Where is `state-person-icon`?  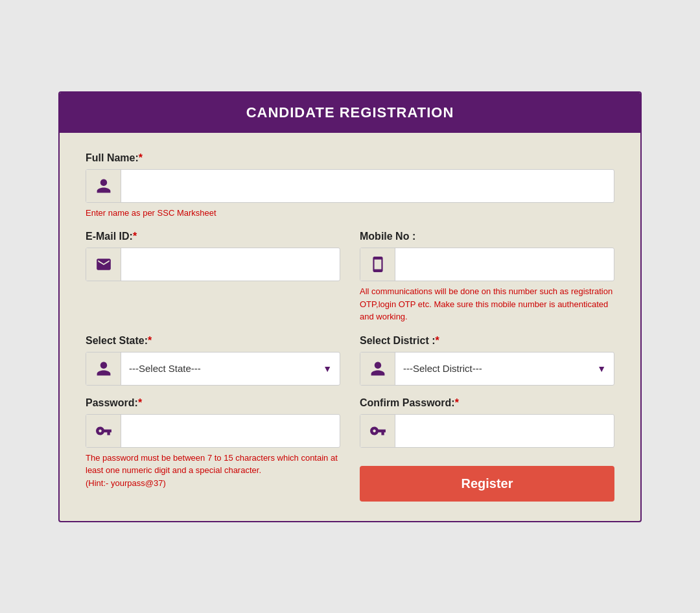
state-person-icon is located at coordinates (104, 369).